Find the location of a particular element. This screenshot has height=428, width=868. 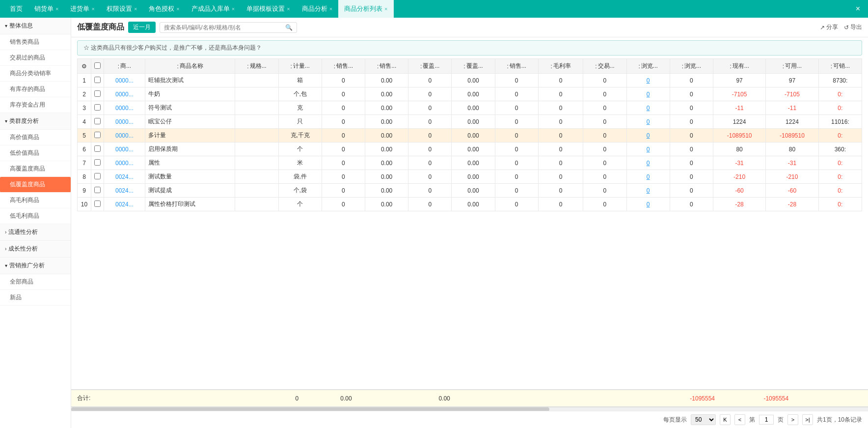

col-current: : 现有... is located at coordinates (739, 66).